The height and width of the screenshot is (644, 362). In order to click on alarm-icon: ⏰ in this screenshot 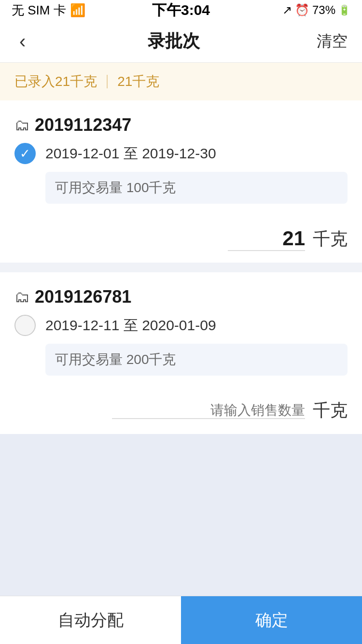, I will do `click(302, 10)`.